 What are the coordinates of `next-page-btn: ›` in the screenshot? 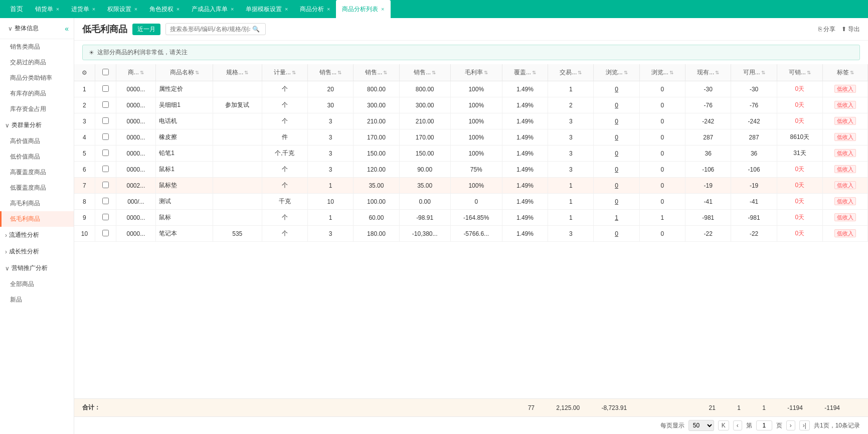 It's located at (791, 425).